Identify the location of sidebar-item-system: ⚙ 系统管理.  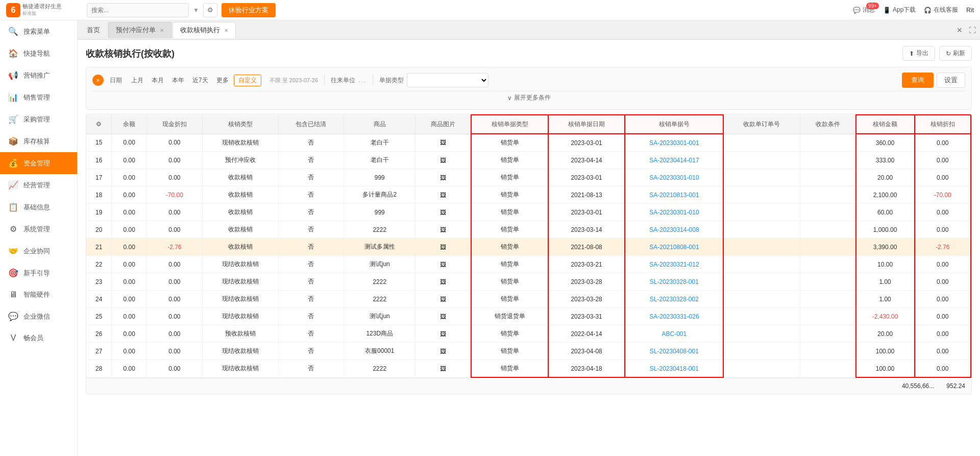
(39, 229).